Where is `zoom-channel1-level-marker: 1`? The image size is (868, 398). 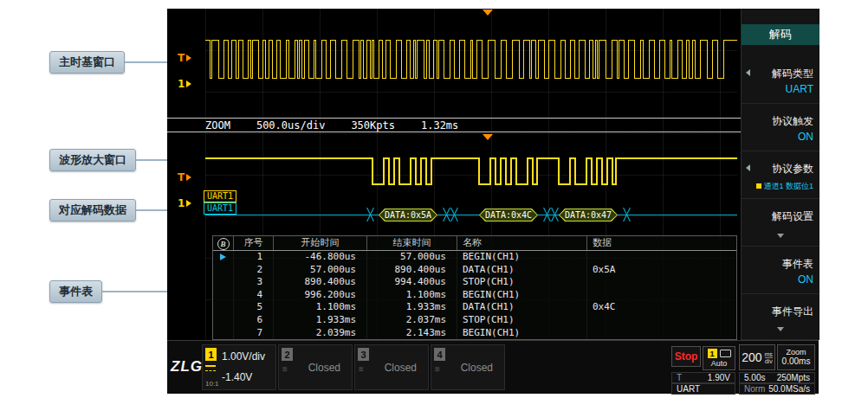 zoom-channel1-level-marker: 1 is located at coordinates (185, 203).